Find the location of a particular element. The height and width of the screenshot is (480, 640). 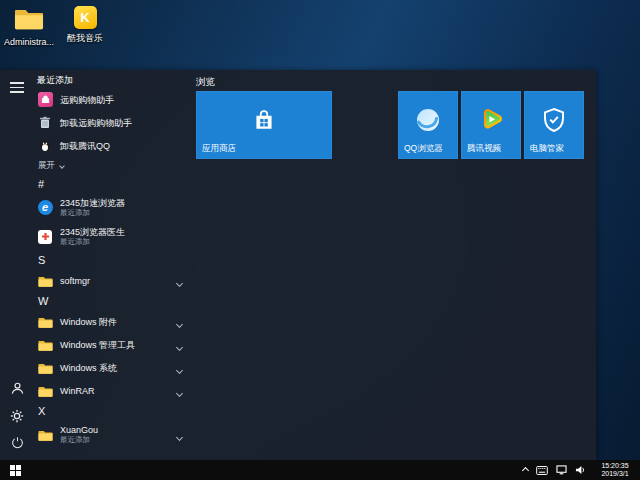

app-item-label: 2345加速浏览器 is located at coordinates (92, 203).